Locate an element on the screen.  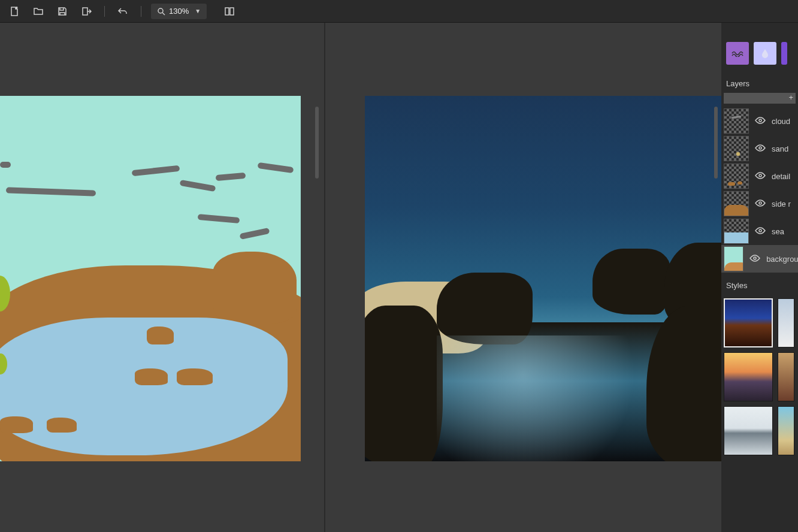
layers-list: cloud sand detail side r sea is located at coordinates (760, 190).